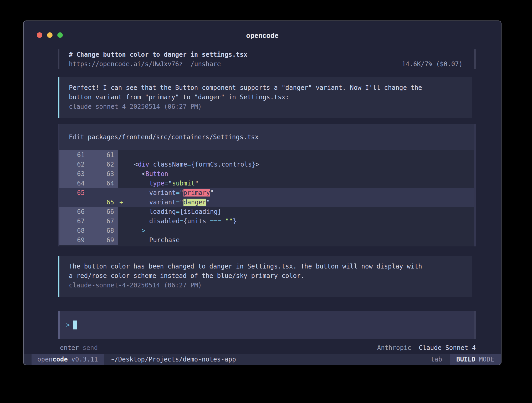 The width and height of the screenshot is (532, 403). What do you see at coordinates (272, 55) in the screenshot?
I see `session-title: # Change button color to danger in setti…` at bounding box center [272, 55].